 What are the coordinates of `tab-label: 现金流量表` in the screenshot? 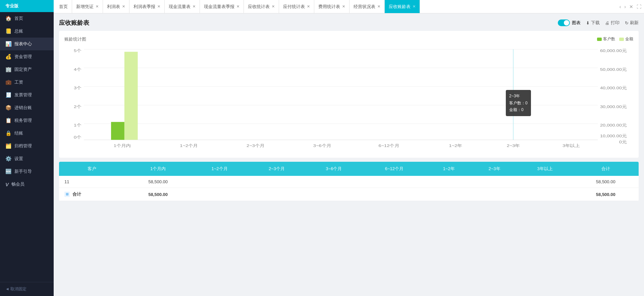 It's located at (180, 7).